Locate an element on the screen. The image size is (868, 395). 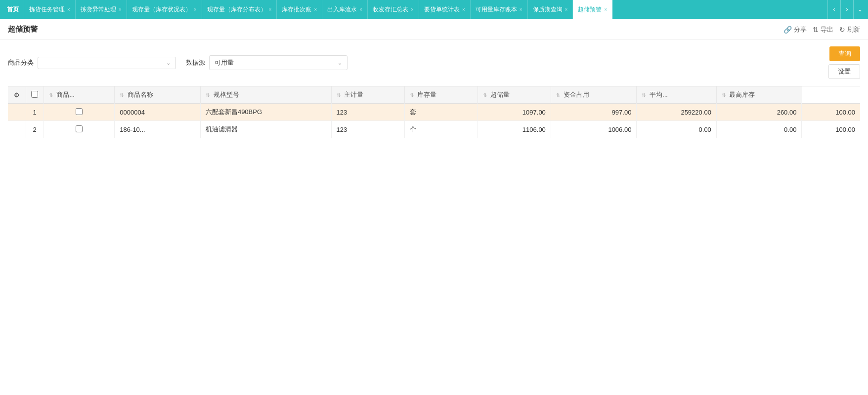
col-header-overstock: ⇅ 超储量 is located at coordinates (514, 95).